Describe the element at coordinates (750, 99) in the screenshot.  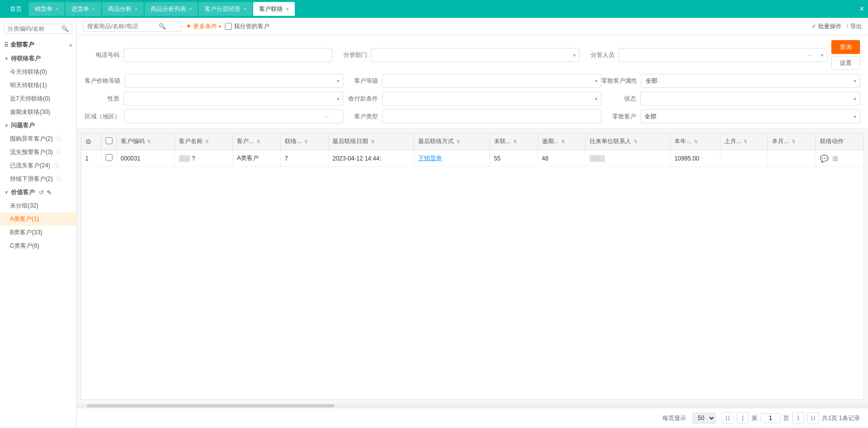
I see `filter-status-select: ▾` at that location.